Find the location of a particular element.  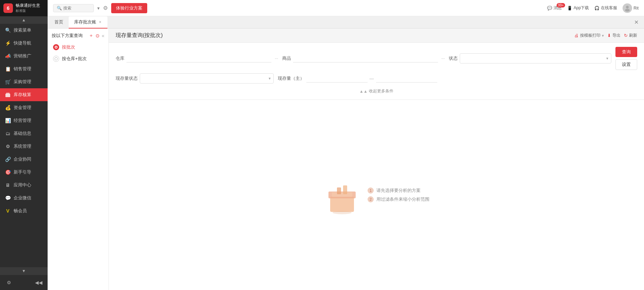

sidebar-item-system: ⚙ 系统管理 is located at coordinates (24, 146).